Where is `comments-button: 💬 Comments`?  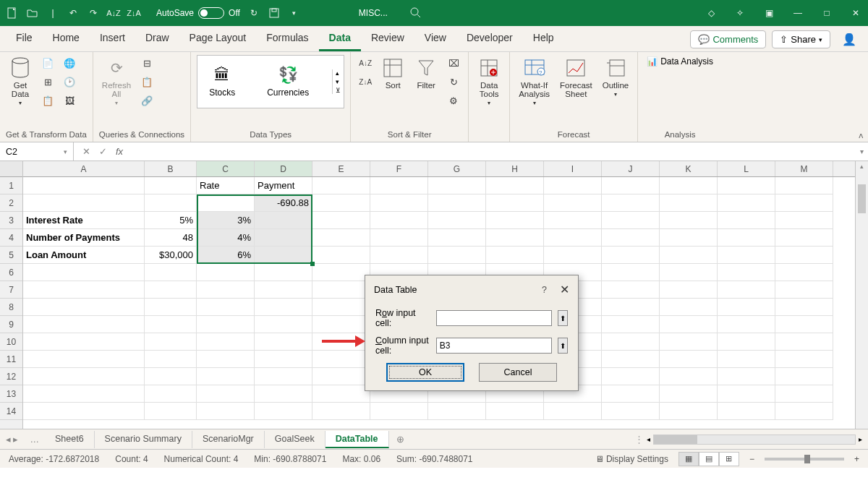
comments-button: 💬 Comments is located at coordinates (728, 39).